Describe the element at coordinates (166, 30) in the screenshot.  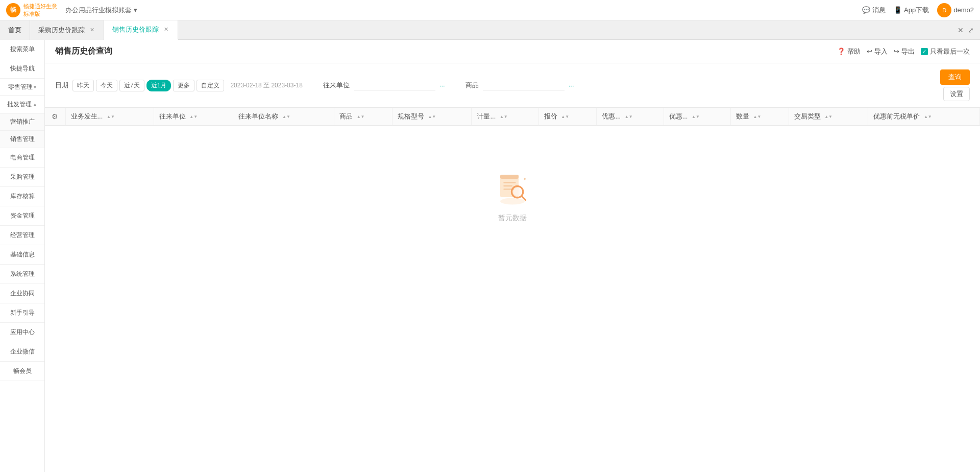
I see `sales-history-tab-close: ✕` at that location.